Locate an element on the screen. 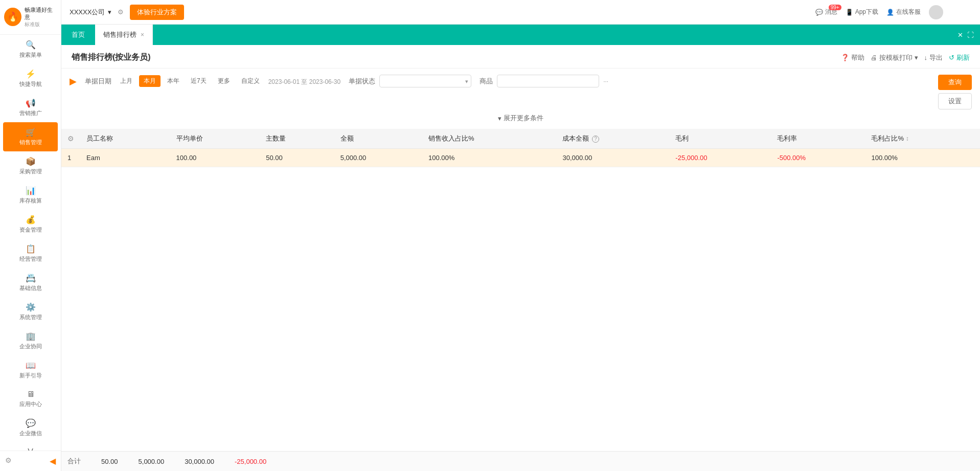  th-cost: 成本全额 ? is located at coordinates (612, 139).